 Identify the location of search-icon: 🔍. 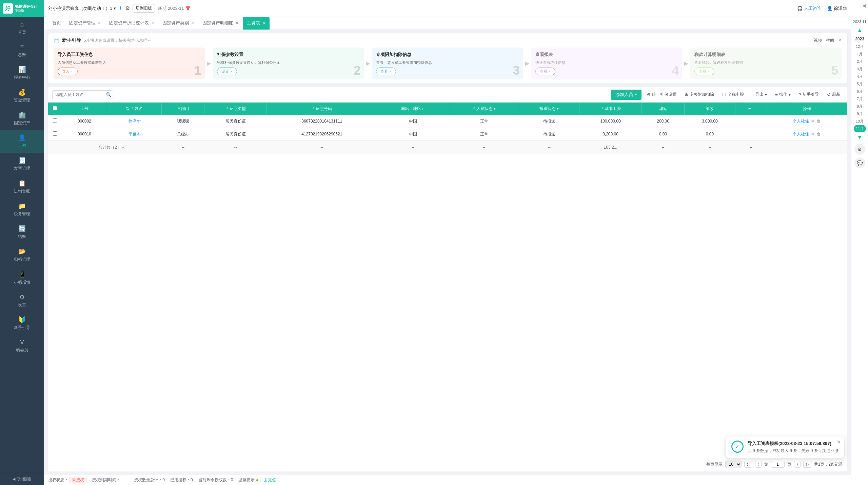
(108, 94).